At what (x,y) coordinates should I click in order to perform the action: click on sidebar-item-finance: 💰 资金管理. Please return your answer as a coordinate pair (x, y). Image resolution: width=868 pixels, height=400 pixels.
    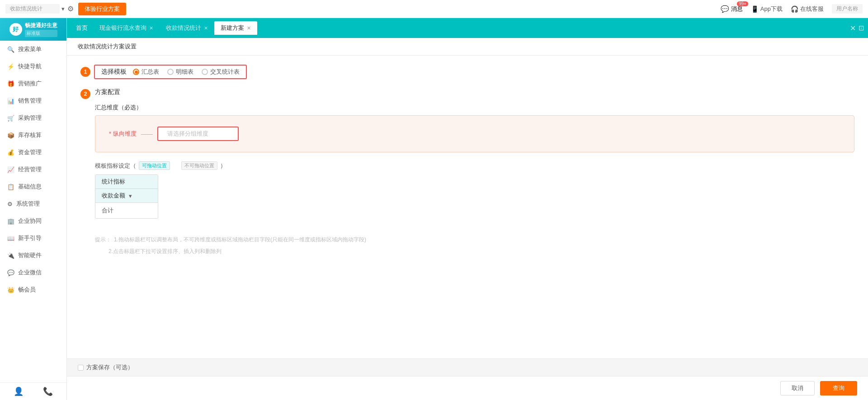
    Looking at the image, I should click on (33, 152).